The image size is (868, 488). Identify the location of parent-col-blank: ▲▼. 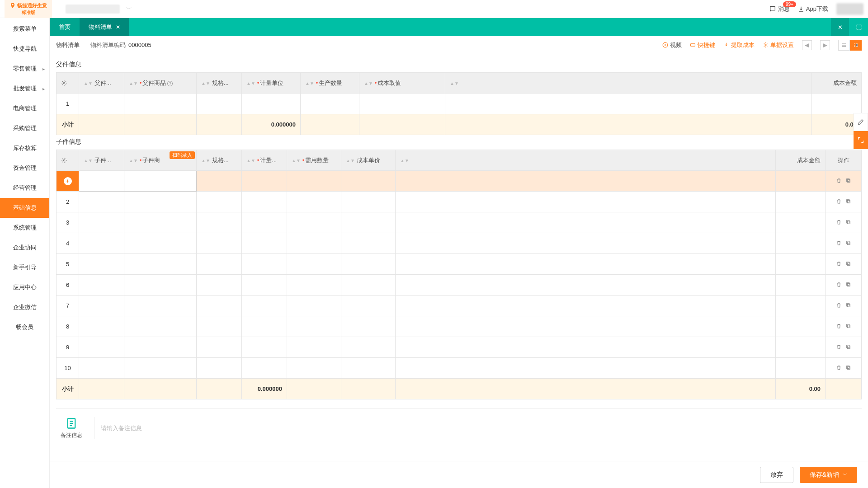
(628, 83).